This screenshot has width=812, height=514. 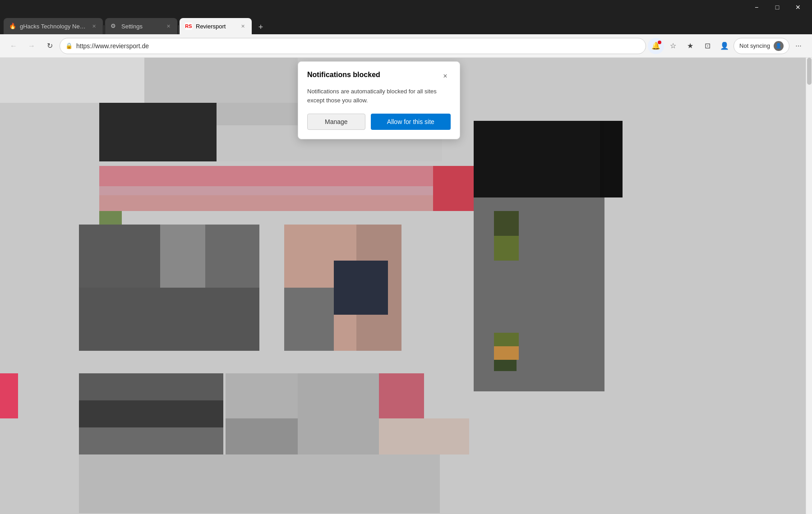 What do you see at coordinates (114, 26) in the screenshot?
I see `tab-favicon-settings: ⚙` at bounding box center [114, 26].